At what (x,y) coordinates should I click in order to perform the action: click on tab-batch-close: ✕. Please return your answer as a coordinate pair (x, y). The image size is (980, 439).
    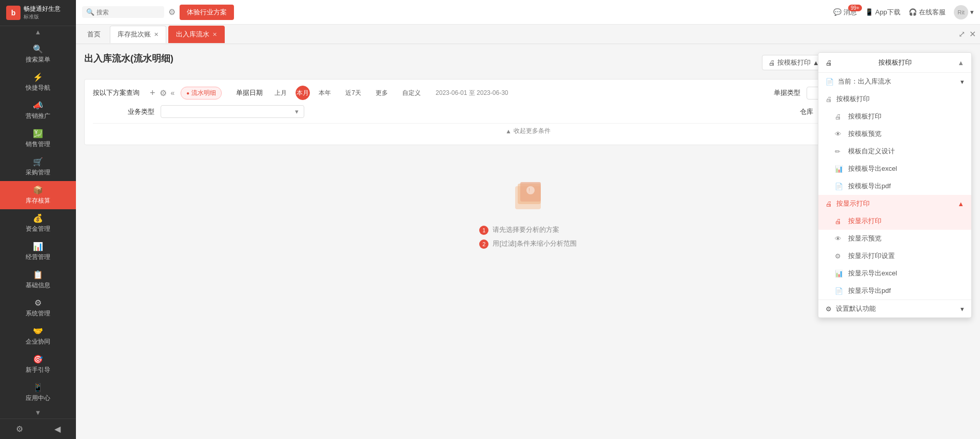
    Looking at the image, I should click on (156, 35).